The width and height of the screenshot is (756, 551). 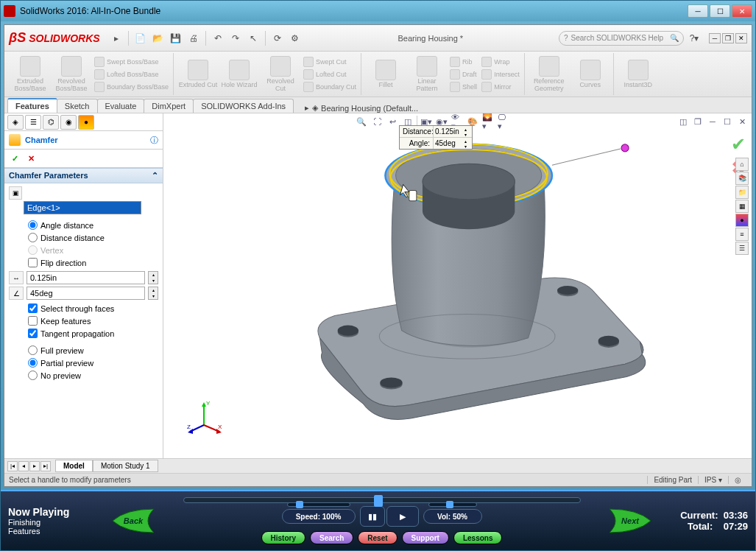 What do you see at coordinates (698, 11) in the screenshot?
I see `outer-minimize-button: ─` at bounding box center [698, 11].